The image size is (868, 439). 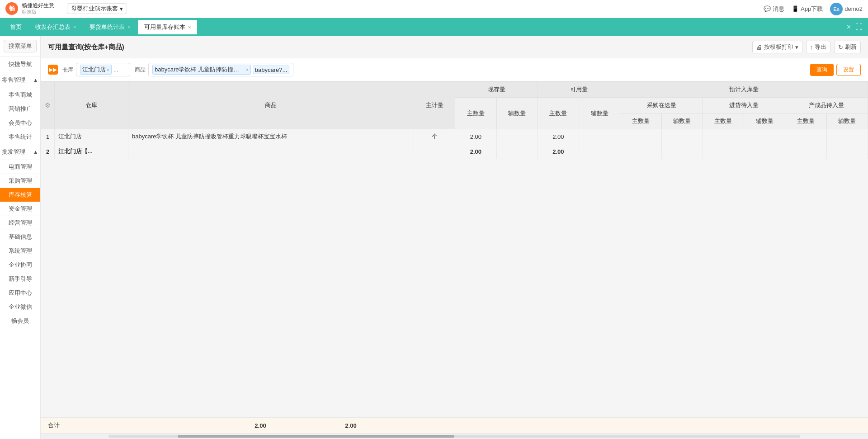 What do you see at coordinates (859, 27) in the screenshot?
I see `expand-tabs-btn: ⛶` at bounding box center [859, 27].